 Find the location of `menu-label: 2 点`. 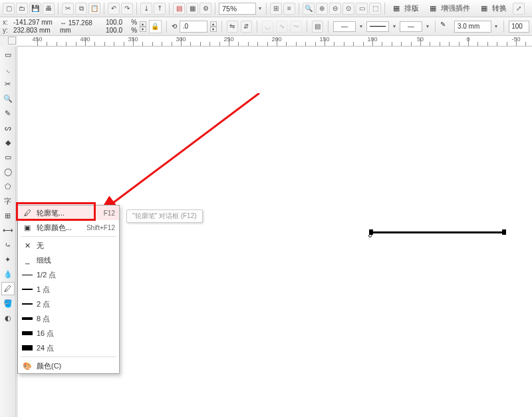

menu-label: 2 点 is located at coordinates (78, 305).